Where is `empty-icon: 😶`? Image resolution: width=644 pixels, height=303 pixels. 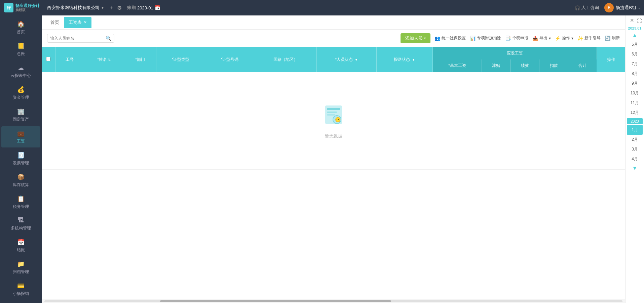
empty-icon: 😶 is located at coordinates (334, 116).